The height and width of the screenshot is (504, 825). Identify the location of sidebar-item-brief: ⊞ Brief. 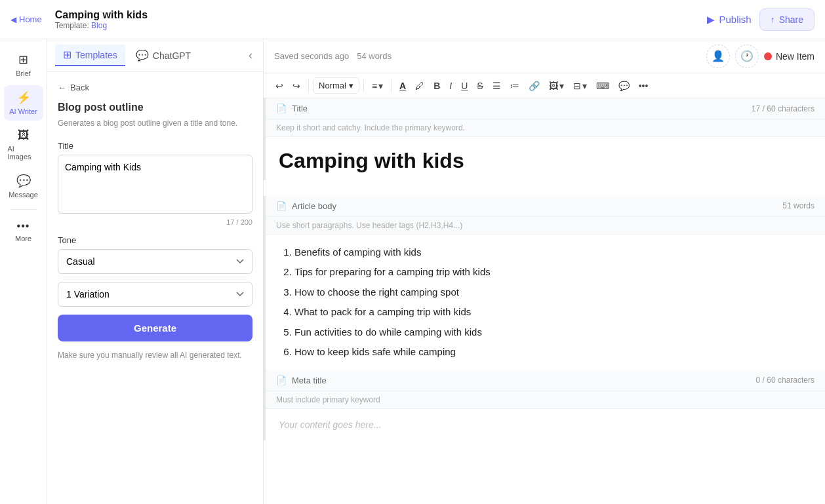
(24, 65).